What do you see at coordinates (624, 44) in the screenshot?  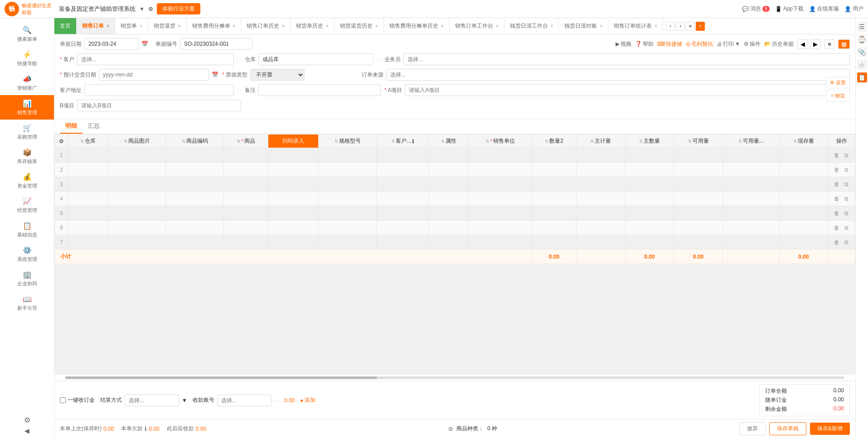 I see `view-action: ▶ 视频` at bounding box center [624, 44].